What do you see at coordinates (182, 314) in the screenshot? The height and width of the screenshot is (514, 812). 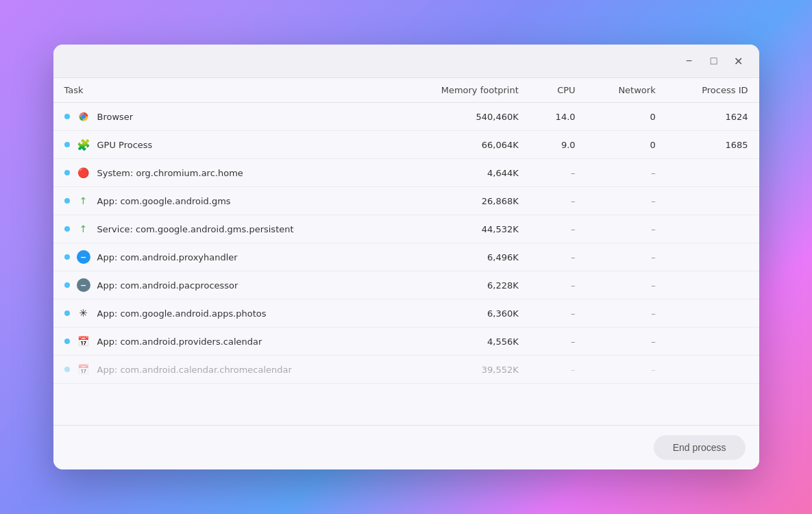 I see `task-name: App: com.google.android.apps.photos` at bounding box center [182, 314].